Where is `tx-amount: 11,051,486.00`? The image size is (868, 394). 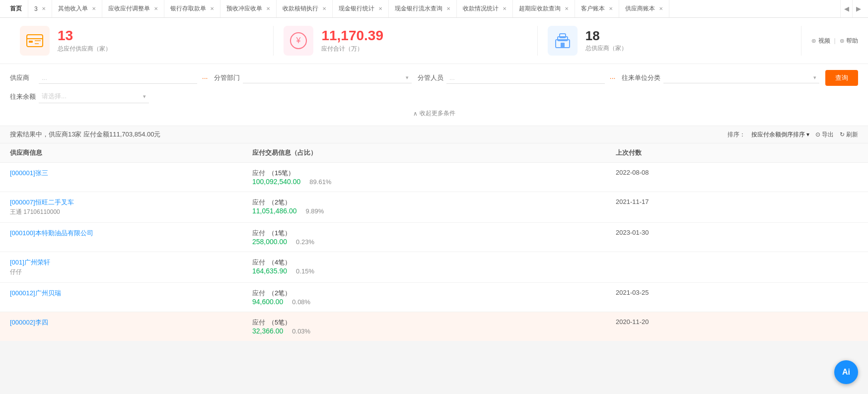 tx-amount: 11,051,486.00 is located at coordinates (275, 211).